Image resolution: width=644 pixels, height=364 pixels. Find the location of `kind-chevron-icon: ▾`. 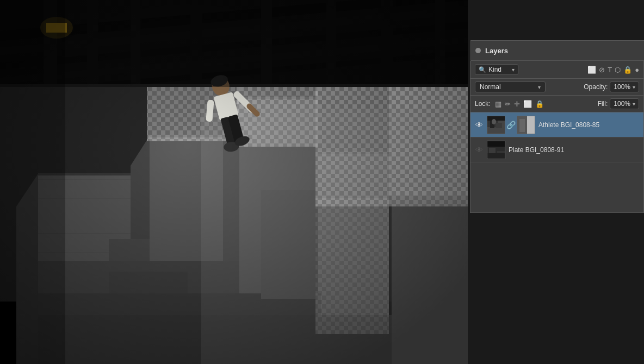

kind-chevron-icon: ▾ is located at coordinates (513, 70).